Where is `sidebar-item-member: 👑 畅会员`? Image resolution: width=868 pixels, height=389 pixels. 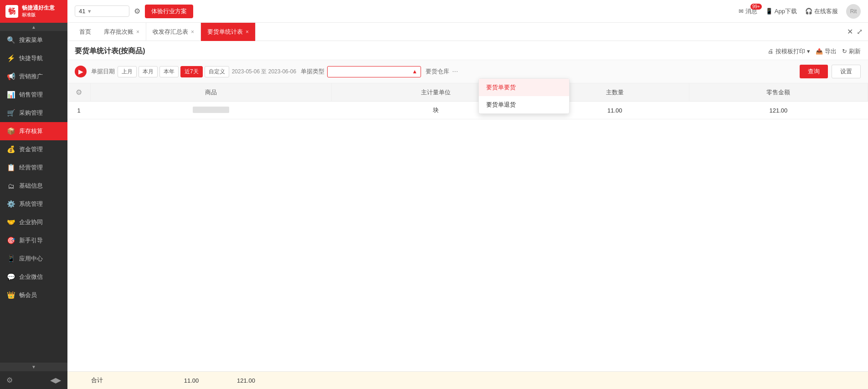 sidebar-item-member: 👑 畅会员 is located at coordinates (34, 295).